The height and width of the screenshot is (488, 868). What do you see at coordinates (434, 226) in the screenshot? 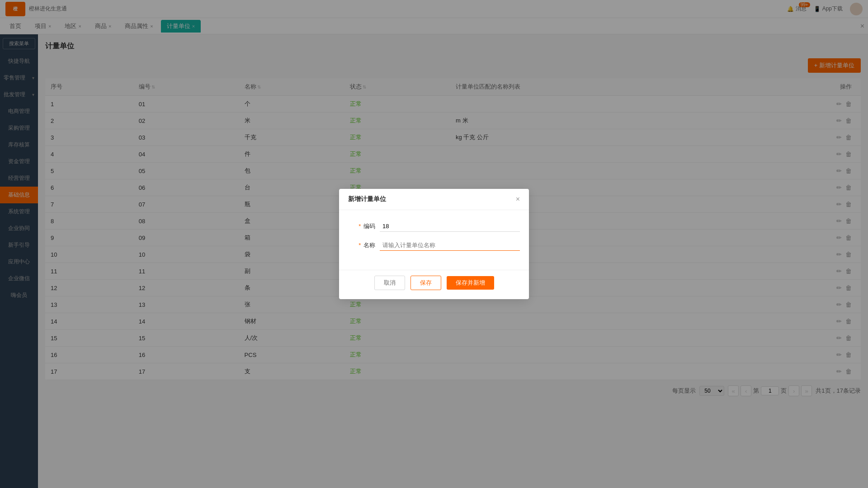
I see `code-form-row: * 编码` at bounding box center [434, 226].